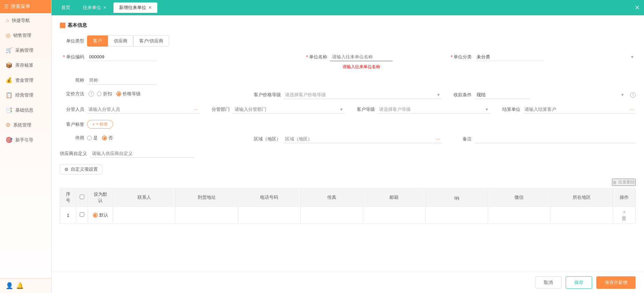 The height and width of the screenshot is (293, 644). I want to click on td-region, so click(582, 215).